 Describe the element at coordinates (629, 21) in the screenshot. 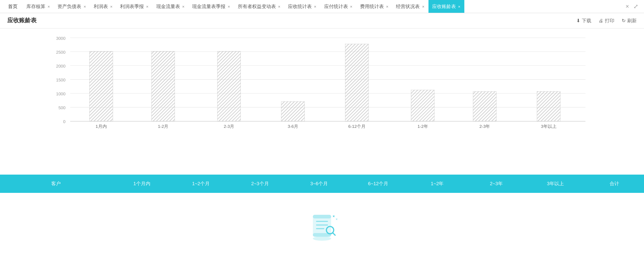

I see `refresh-button: ↻ 刷新` at that location.